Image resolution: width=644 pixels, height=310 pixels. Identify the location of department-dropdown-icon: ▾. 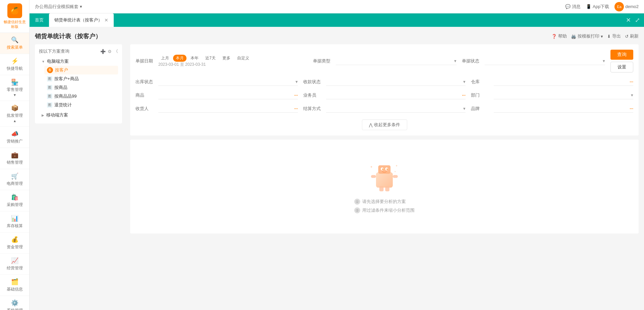
(632, 95).